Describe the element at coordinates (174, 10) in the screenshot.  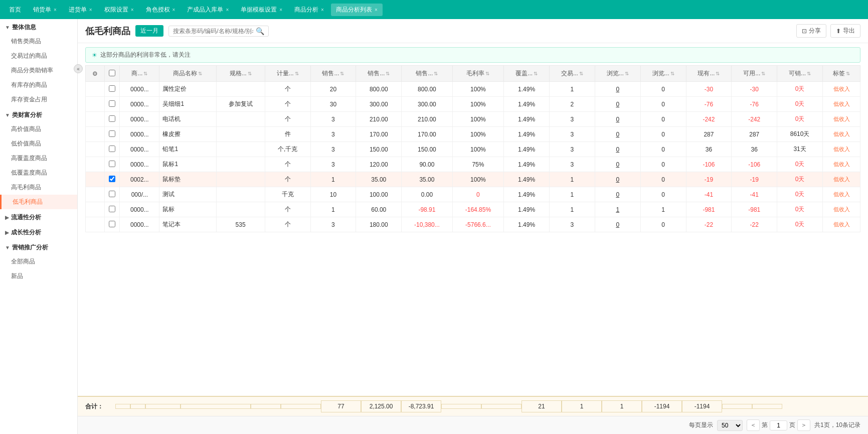
I see `nav-close-role: ×` at that location.